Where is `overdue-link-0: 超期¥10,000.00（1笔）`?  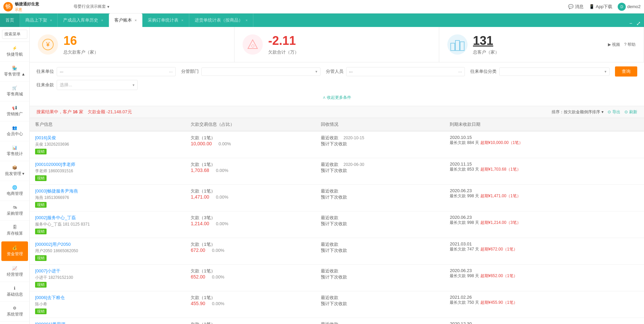
overdue-link-0: 超期¥10,000.00（1笔） is located at coordinates (502, 143).